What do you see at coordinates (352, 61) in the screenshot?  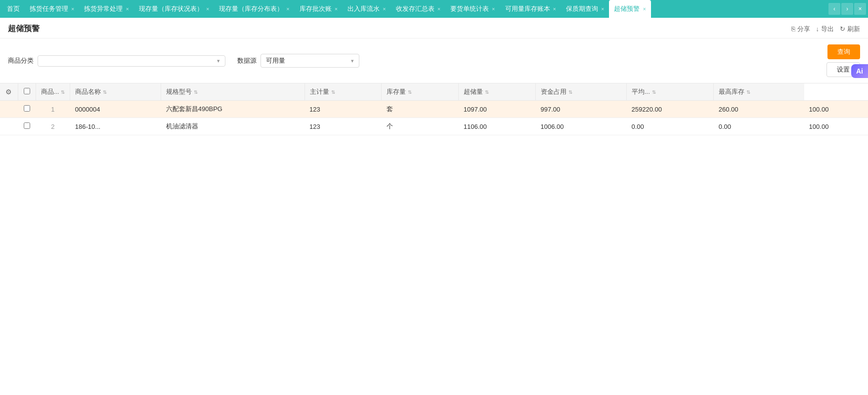 I see `datasource-chevron-icon: ▾` at bounding box center [352, 61].